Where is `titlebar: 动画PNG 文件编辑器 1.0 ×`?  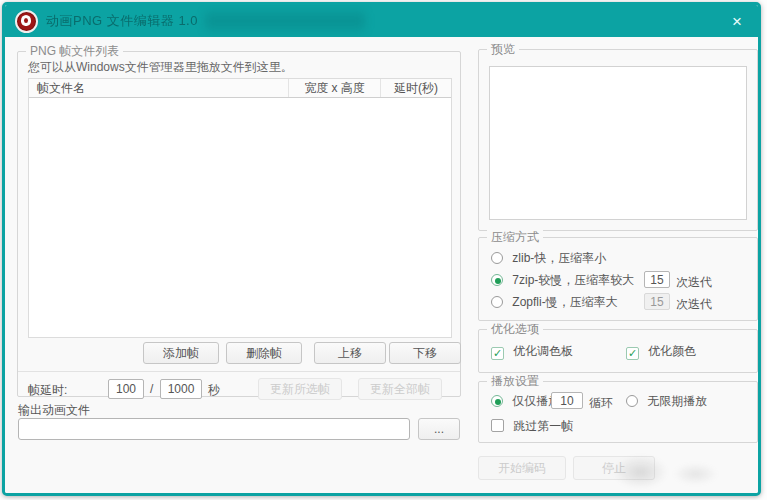
titlebar: 动画PNG 文件编辑器 1.0 × is located at coordinates (382, 21).